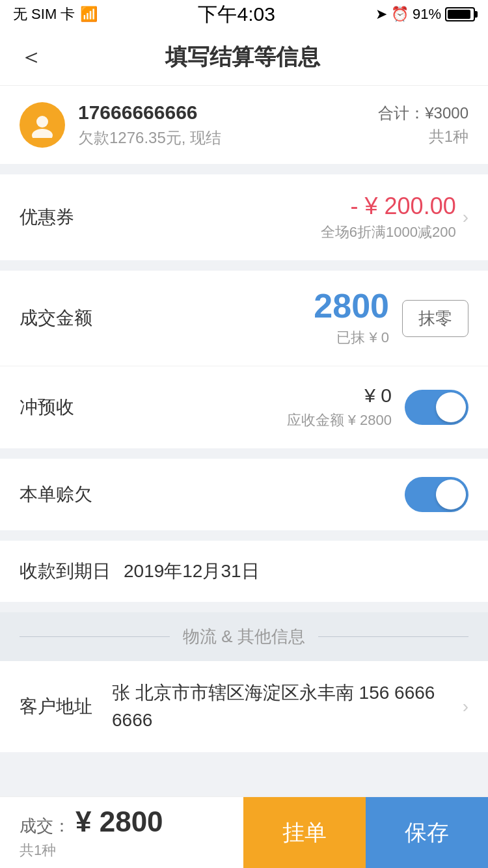 This screenshot has width=488, height=868. Describe the element at coordinates (244, 636) in the screenshot. I see `logistics-separator: 物流 & 其他信息` at that location.